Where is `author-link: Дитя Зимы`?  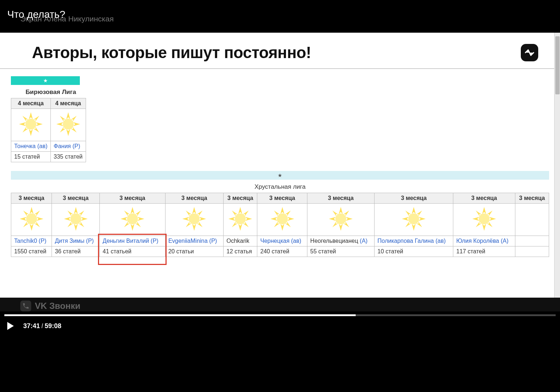 author-link: Дитя Зимы is located at coordinates (70, 241).